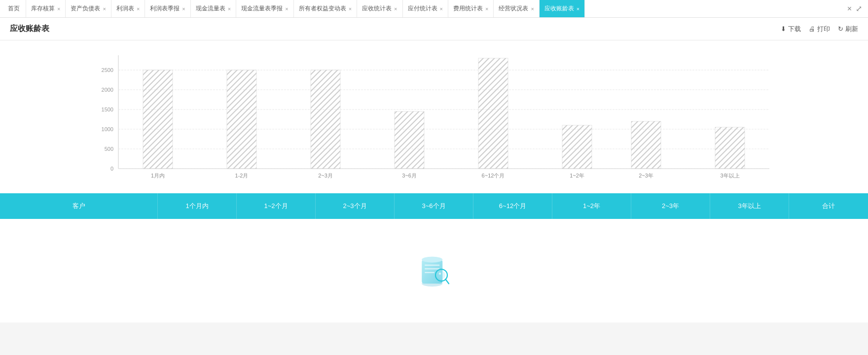  What do you see at coordinates (265, 9) in the screenshot?
I see `tab-xjlljb: 现金流量表季报×` at bounding box center [265, 9].